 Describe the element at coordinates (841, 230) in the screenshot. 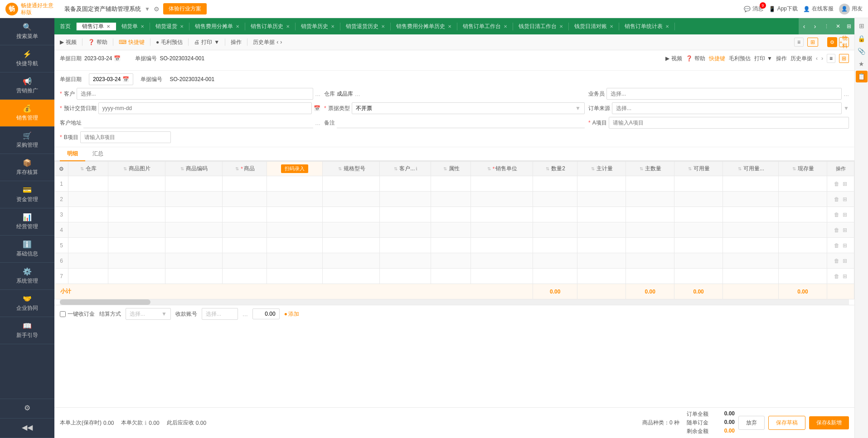

I see `row-action-4: 🗑 ⊞` at that location.